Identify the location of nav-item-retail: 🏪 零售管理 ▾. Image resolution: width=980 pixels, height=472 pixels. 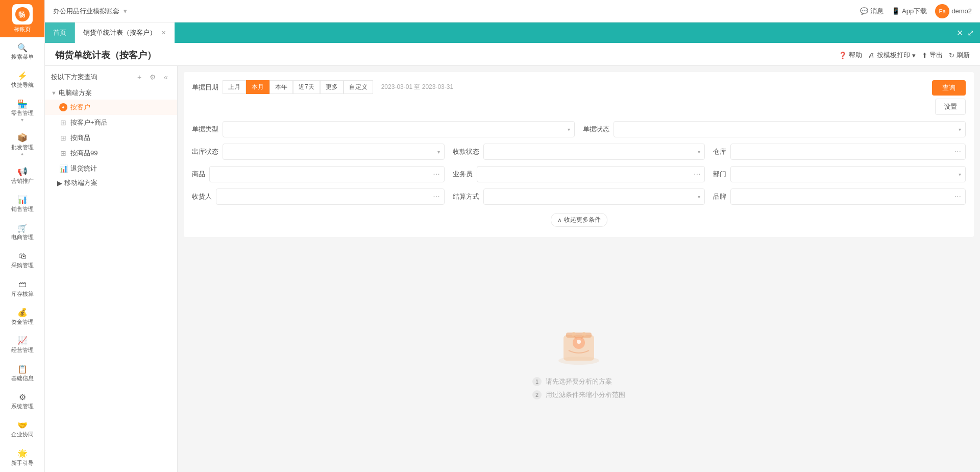
(22, 110).